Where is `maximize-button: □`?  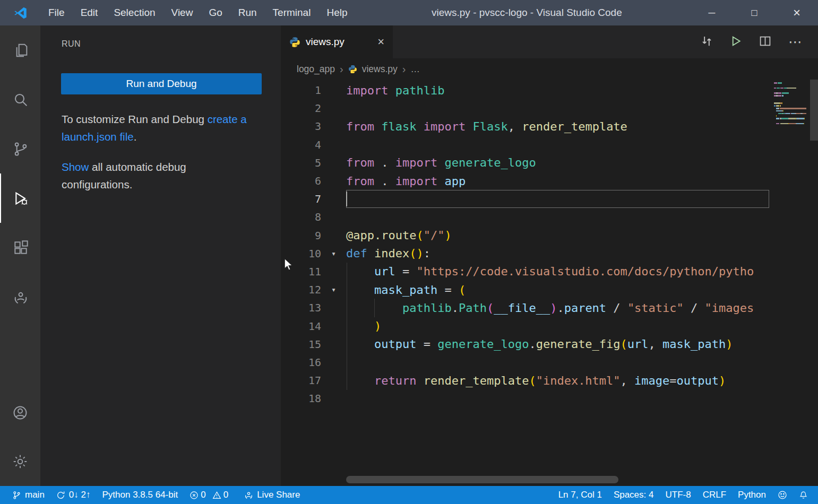
maximize-button: □ is located at coordinates (754, 13).